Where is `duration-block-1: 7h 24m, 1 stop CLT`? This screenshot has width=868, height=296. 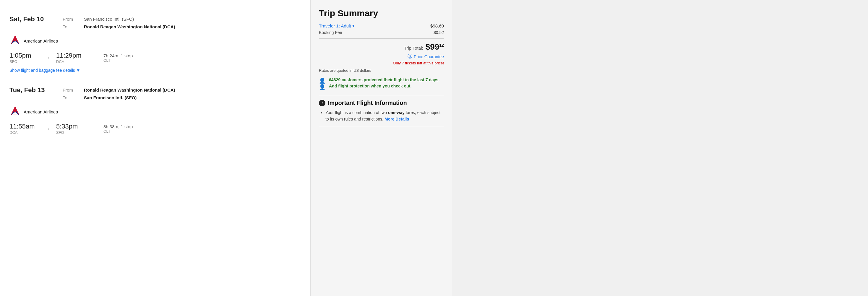
duration-block-1: 7h 24m, 1 stop CLT is located at coordinates (118, 58).